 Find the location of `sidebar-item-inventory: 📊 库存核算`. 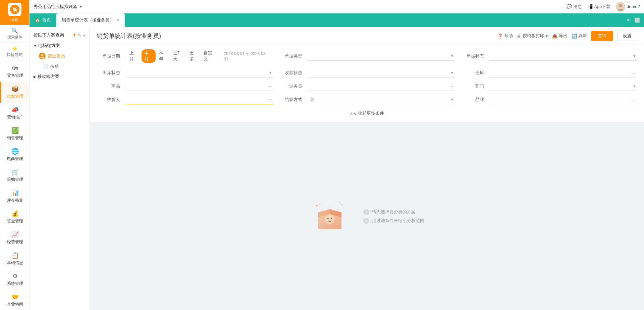

sidebar-item-inventory: 📊 库存核算 is located at coordinates (15, 196).